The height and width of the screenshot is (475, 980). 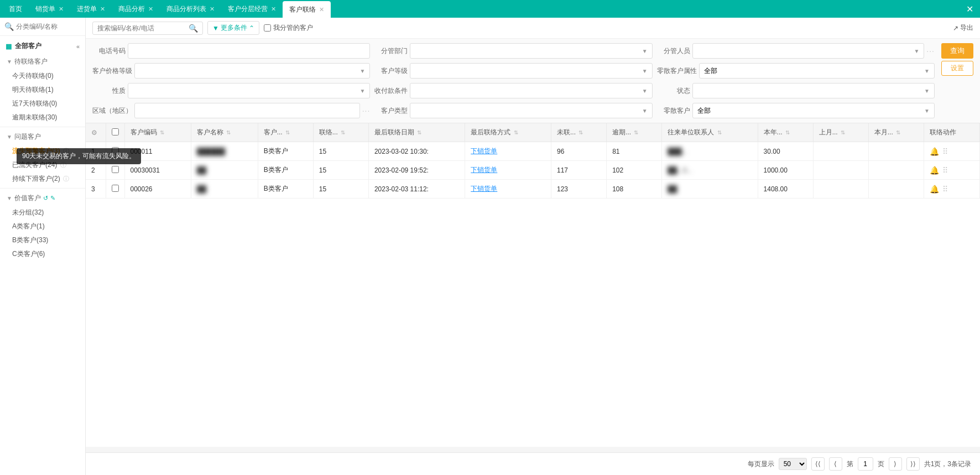 What do you see at coordinates (531, 111) in the screenshot?
I see `filter-customer-type-select: ▼` at bounding box center [531, 111].